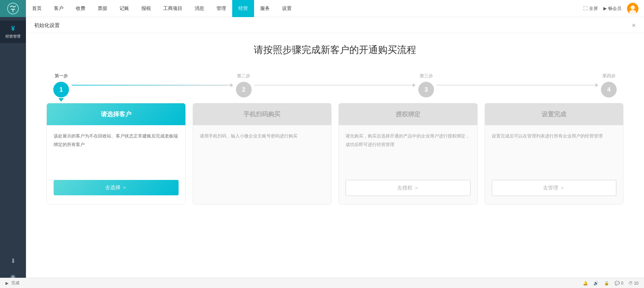 This screenshot has height=288, width=644. What do you see at coordinates (335, 85) in the screenshot?
I see `steps-row: 第一步 1 第二步 2` at bounding box center [335, 85].